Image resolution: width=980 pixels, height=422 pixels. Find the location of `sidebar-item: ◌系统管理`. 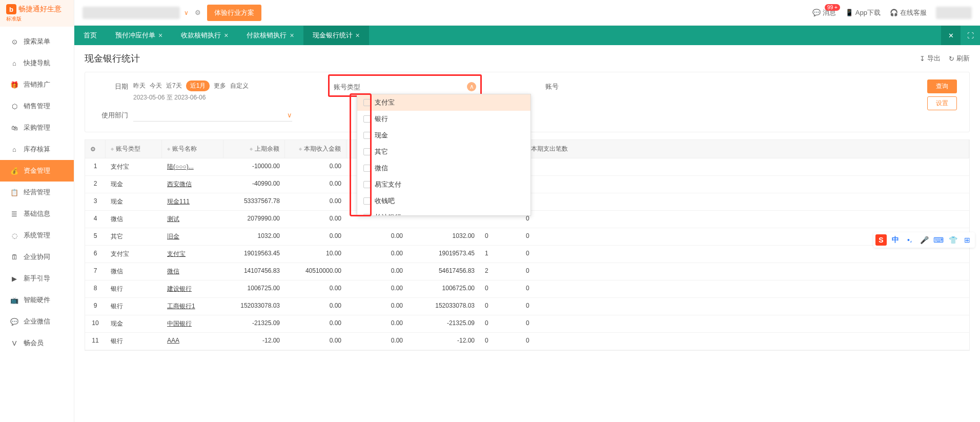

sidebar-item: ◌系统管理 is located at coordinates (37, 235).